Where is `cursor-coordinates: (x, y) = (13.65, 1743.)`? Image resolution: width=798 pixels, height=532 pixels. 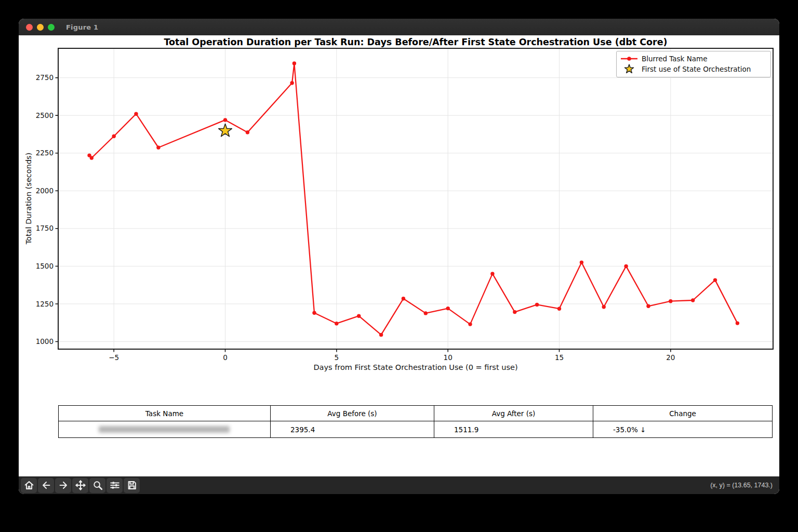 cursor-coordinates: (x, y) = (13.65, 1743.) is located at coordinates (741, 485).